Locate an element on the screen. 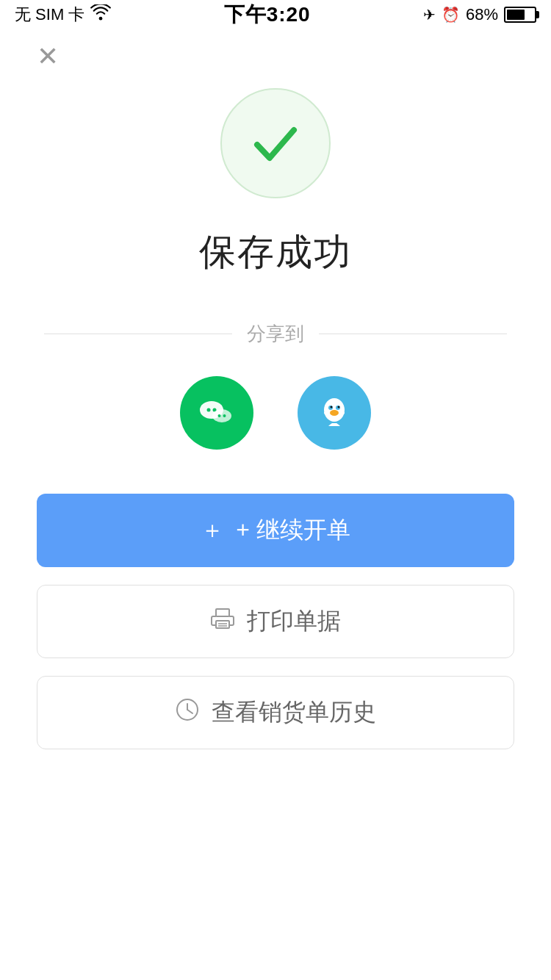 This screenshot has height=980, width=551. close-icon: ✕ is located at coordinates (48, 57).